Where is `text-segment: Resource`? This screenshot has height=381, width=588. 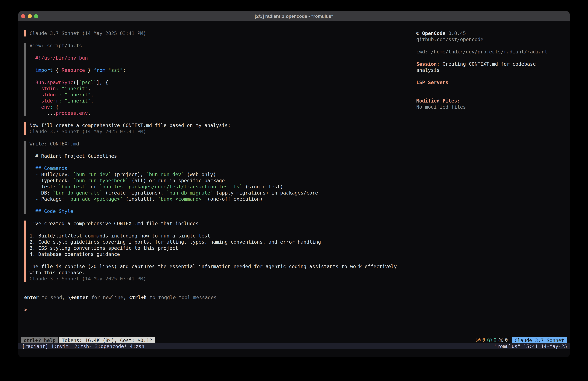
text-segment: Resource is located at coordinates (73, 70).